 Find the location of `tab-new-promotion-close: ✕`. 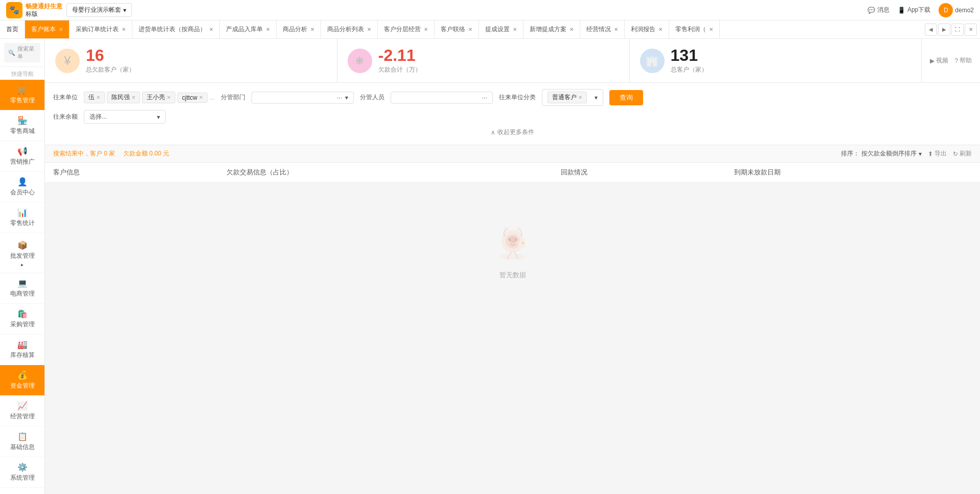

tab-new-promotion-close: ✕ is located at coordinates (572, 30).